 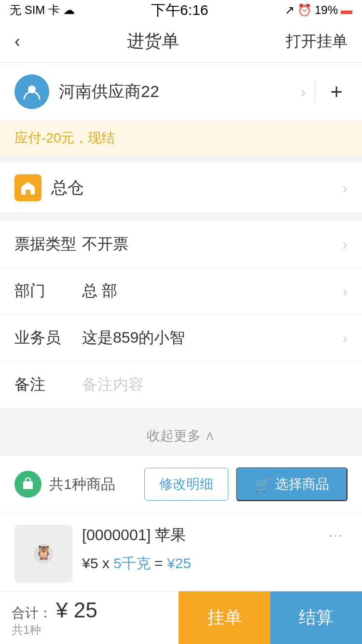 I want to click on product-more-button: ···, so click(x=335, y=535).